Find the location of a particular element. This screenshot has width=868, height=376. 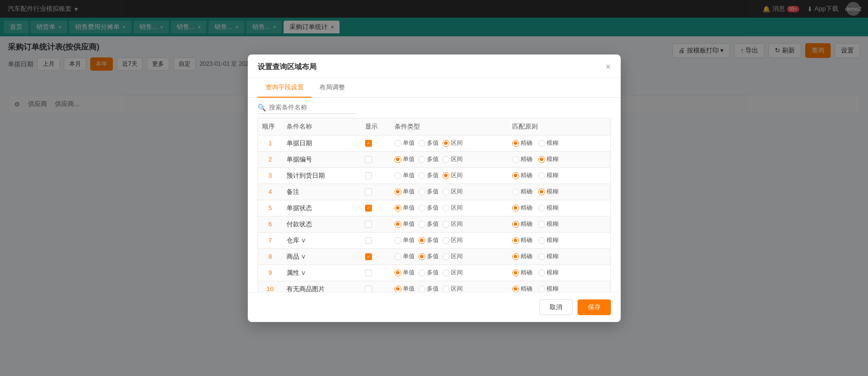

row-type: 单值 多值 区间 is located at coordinates (449, 289).